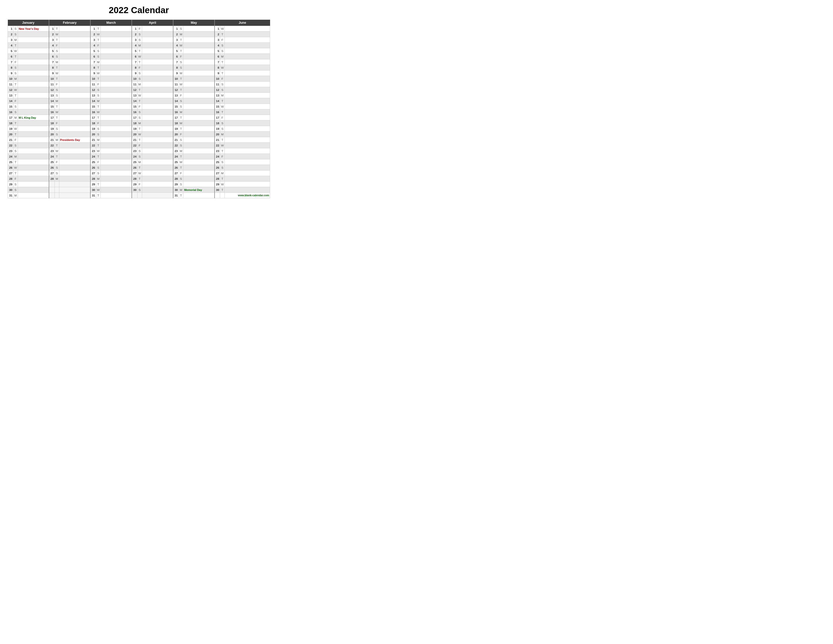 This screenshot has width=833, height=644. What do you see at coordinates (11, 134) in the screenshot?
I see `jan-day-20-num: 20` at bounding box center [11, 134].